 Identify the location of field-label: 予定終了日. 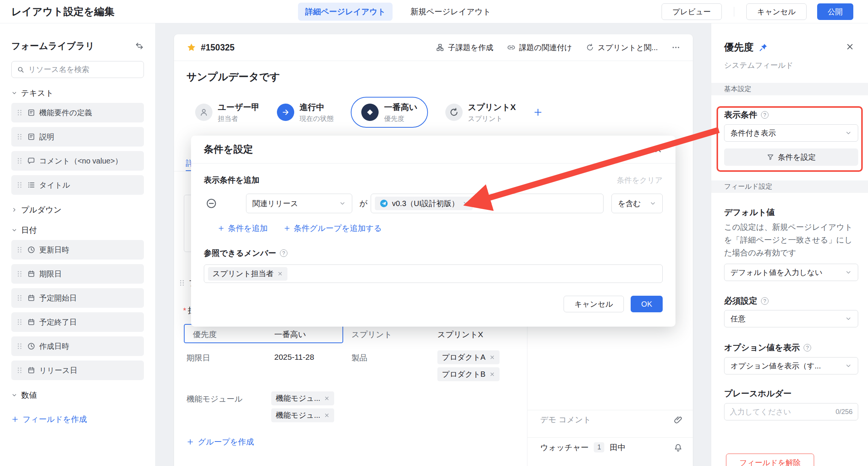
(58, 322).